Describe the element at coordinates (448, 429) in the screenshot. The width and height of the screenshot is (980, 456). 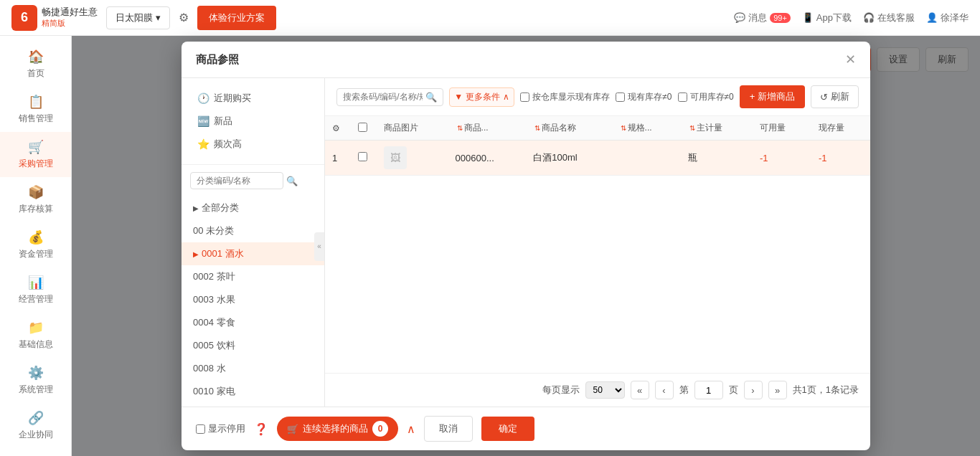
I see `cancel-button: 取消` at that location.